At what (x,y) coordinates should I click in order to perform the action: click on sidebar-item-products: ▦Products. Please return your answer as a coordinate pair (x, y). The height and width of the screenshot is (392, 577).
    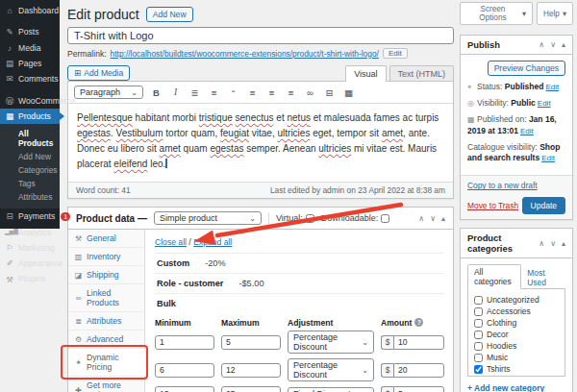
    Looking at the image, I should click on (30, 116).